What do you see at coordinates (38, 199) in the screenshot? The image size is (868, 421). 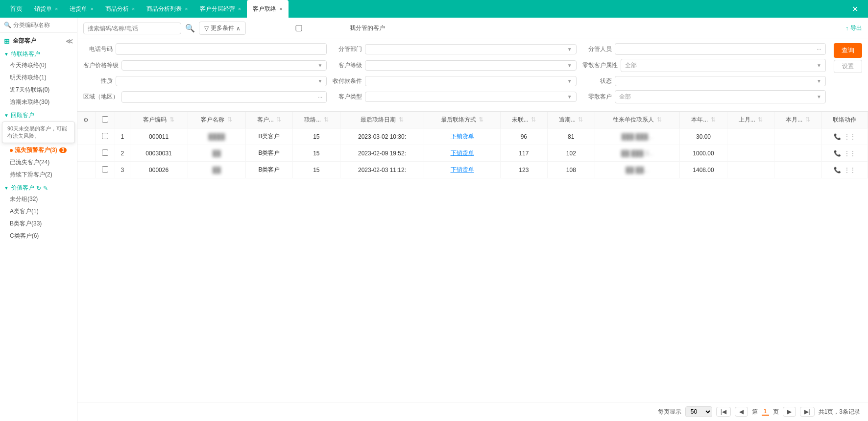 I see `sidebar-item-ungrouped: 未分组(32)` at bounding box center [38, 199].